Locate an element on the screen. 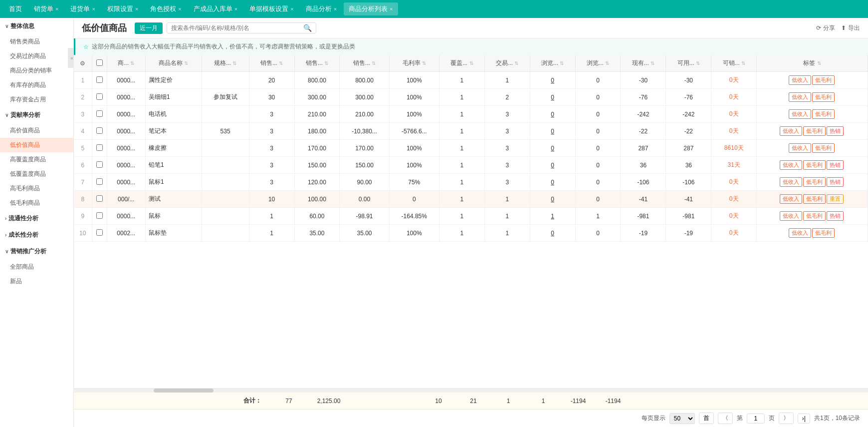 The image size is (868, 427). col-gross-margin: 毛利率 ⇅ is located at coordinates (414, 63).